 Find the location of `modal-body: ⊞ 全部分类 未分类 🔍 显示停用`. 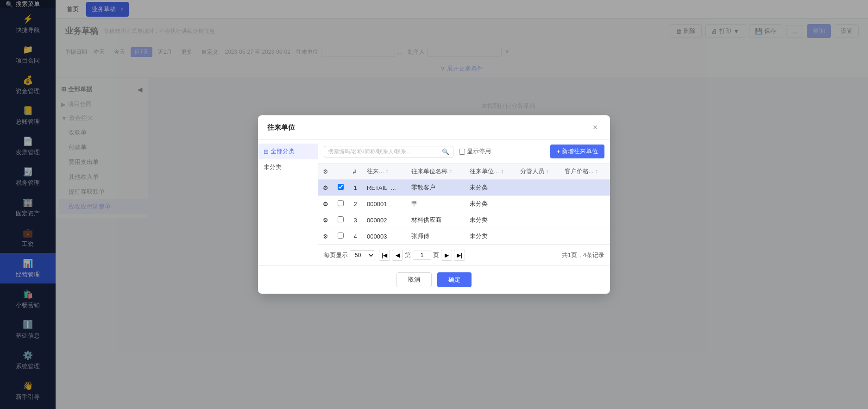

modal-body: ⊞ 全部分类 未分类 🔍 显示停用 is located at coordinates (434, 203).